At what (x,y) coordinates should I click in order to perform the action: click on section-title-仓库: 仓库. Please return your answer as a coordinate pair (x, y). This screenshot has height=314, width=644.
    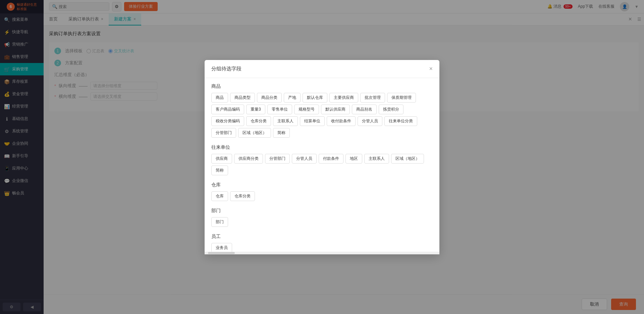
    Looking at the image, I should click on (322, 185).